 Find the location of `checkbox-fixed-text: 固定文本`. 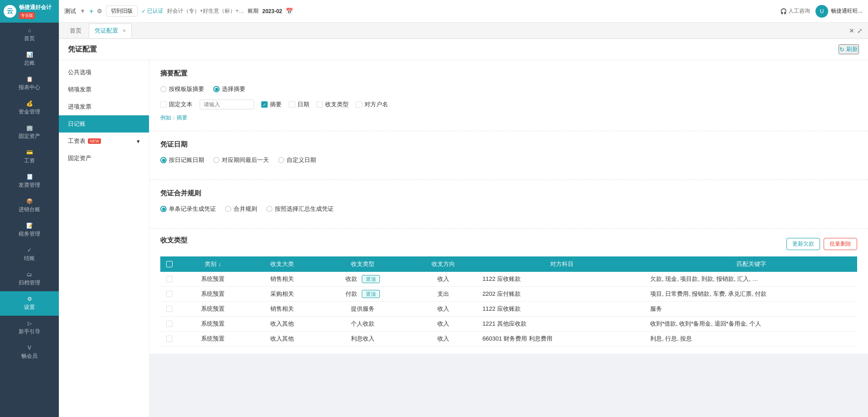

checkbox-fixed-text: 固定文本 is located at coordinates (177, 104).